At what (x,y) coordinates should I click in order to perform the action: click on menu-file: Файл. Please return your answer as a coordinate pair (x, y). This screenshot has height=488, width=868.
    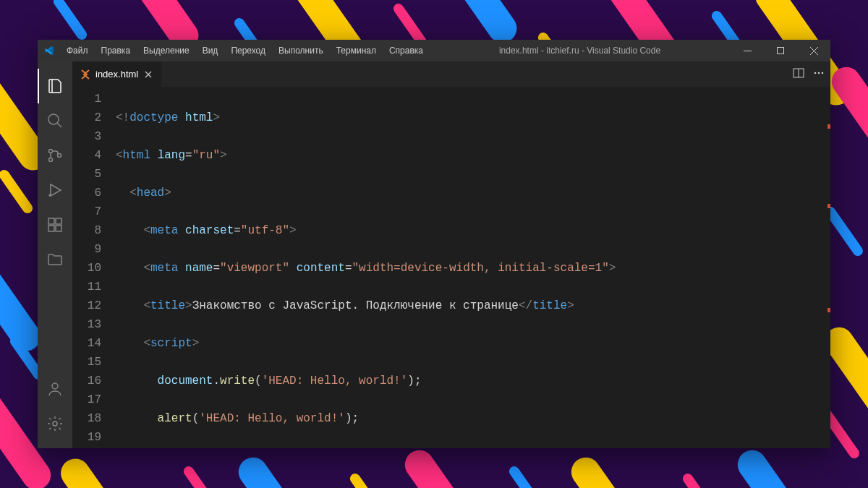
    Looking at the image, I should click on (77, 51).